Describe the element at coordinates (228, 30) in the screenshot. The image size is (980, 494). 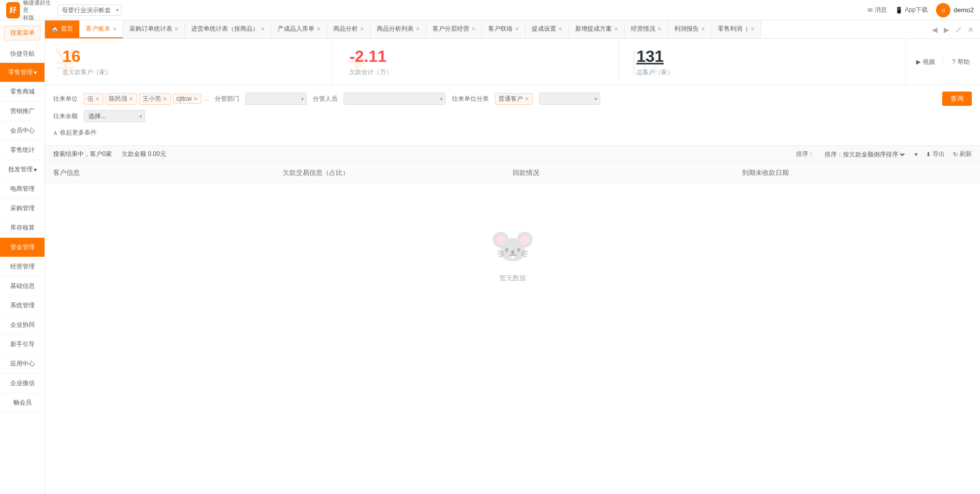
I see `tab-purchase-stats-by-goods: 进货单统计表（按商品） ✕` at that location.